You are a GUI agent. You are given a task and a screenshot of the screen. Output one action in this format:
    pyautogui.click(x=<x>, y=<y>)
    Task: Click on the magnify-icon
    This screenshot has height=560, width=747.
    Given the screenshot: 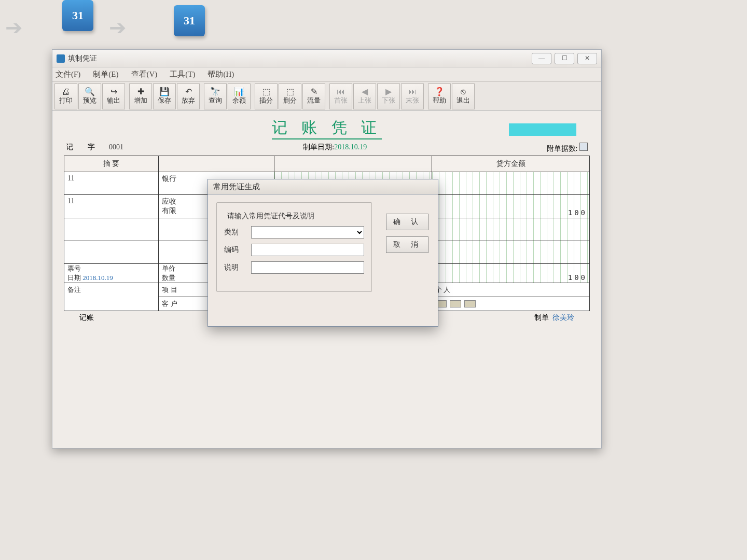 What is the action you would take?
    pyautogui.click(x=584, y=147)
    